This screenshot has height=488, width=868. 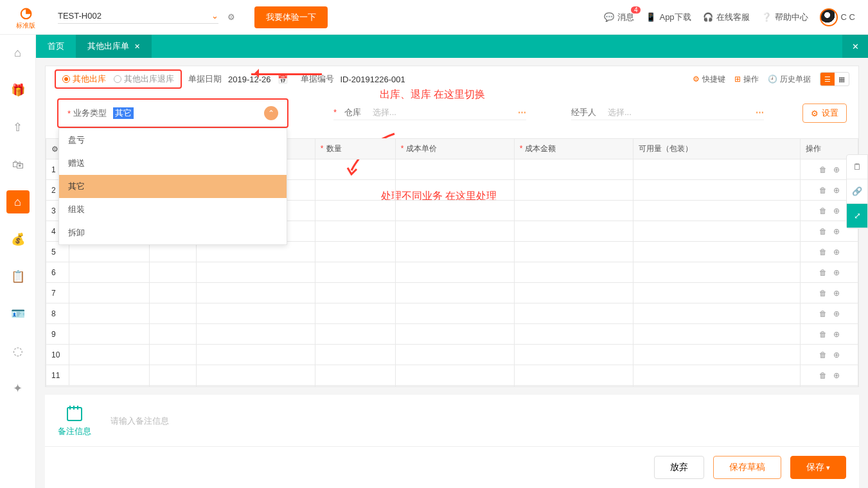 What do you see at coordinates (747, 80) in the screenshot?
I see `ops-link: ⊞操作` at bounding box center [747, 80].